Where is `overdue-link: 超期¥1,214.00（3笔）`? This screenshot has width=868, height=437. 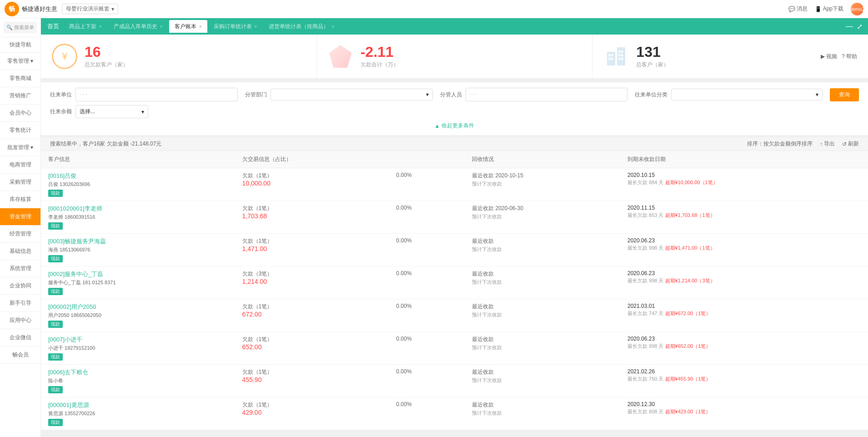
overdue-link: 超期¥1,214.00（3笔） is located at coordinates (690, 281).